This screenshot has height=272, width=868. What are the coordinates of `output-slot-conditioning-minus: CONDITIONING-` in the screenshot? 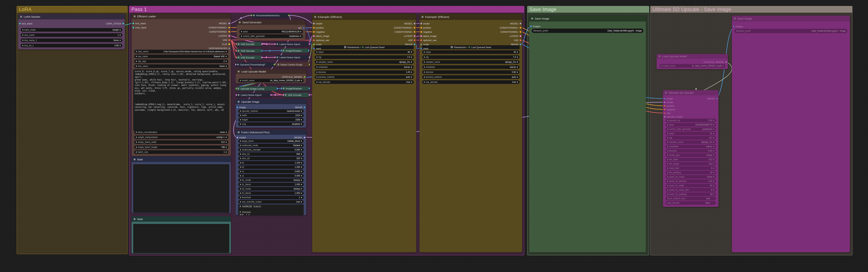 It's located at (511, 32).